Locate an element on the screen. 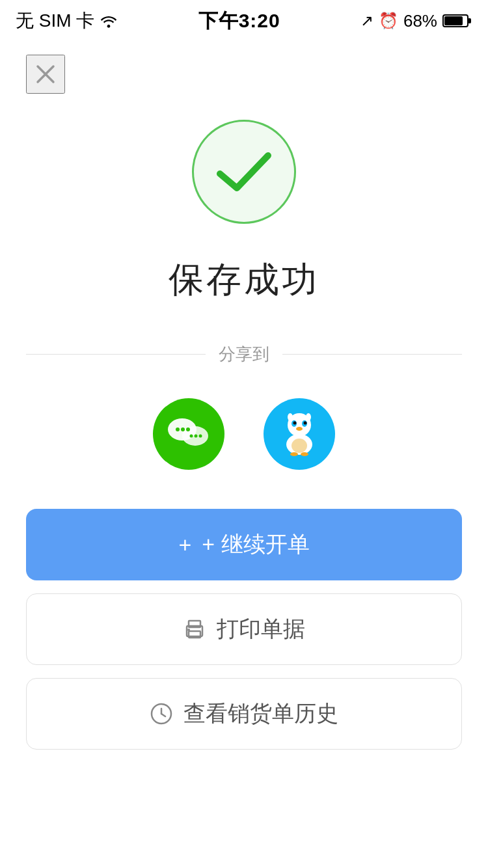  battery-icon is located at coordinates (457, 21).